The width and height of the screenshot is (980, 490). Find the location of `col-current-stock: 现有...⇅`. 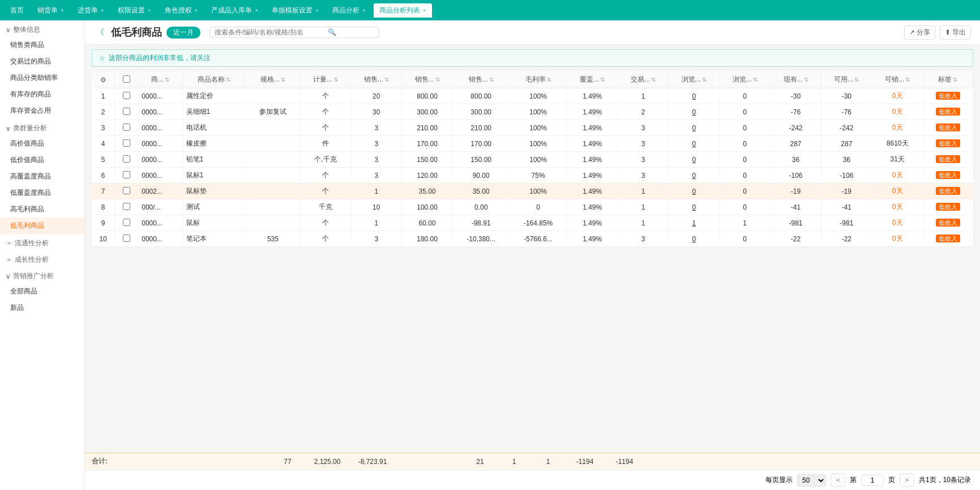

col-current-stock: 现有...⇅ is located at coordinates (796, 80).